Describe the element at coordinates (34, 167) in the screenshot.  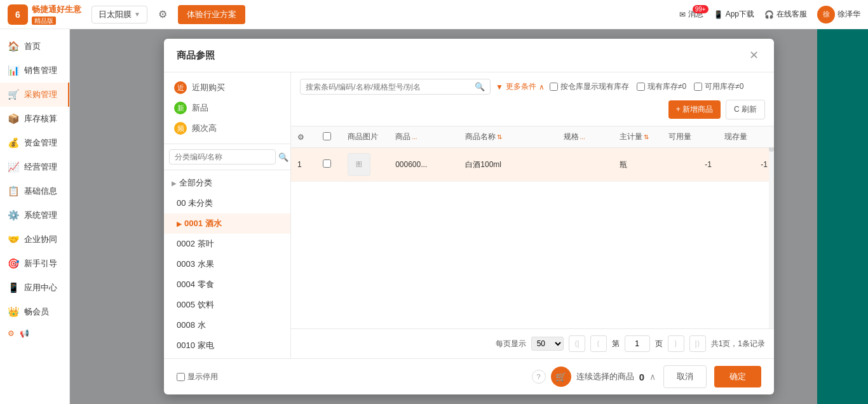
I see `sidebar-item-business: 📈 经营管理` at that location.